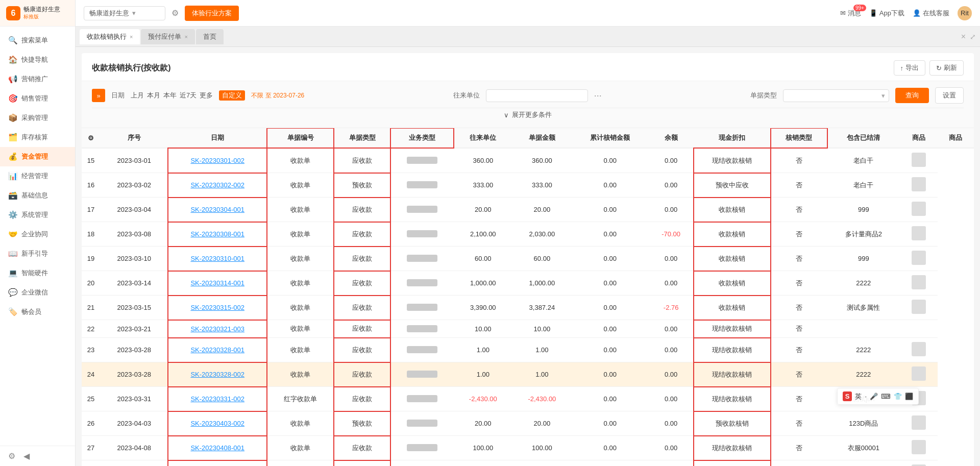  What do you see at coordinates (217, 259) in the screenshot?
I see `cell-voucher-no: SK-20230310-001` at bounding box center [217, 259].